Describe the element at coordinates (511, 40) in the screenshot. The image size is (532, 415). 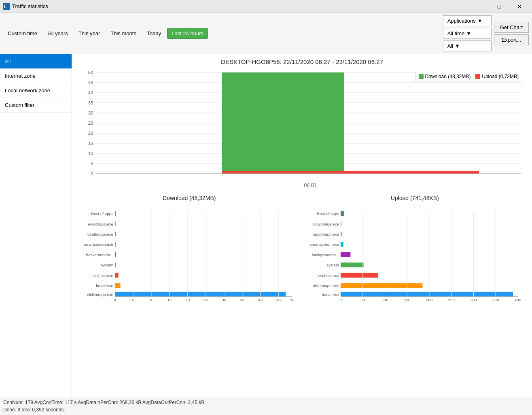
I see `export-button: Export...` at that location.